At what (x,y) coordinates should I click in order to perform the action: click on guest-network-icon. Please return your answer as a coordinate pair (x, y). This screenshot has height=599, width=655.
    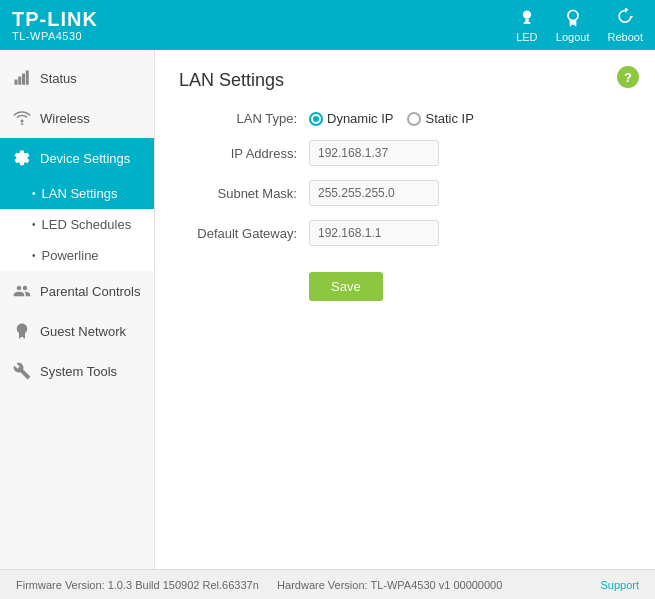
    Looking at the image, I should click on (22, 331).